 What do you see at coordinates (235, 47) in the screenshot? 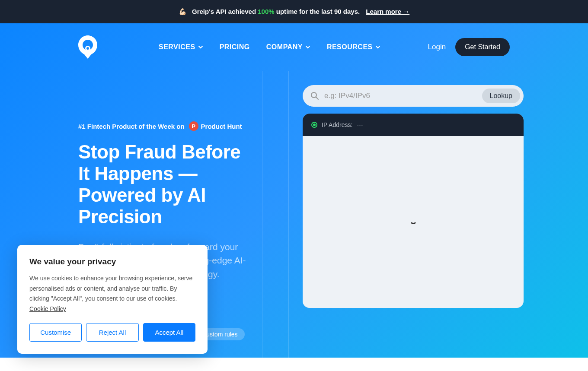
I see `nav-pricing-label: PRICING` at bounding box center [235, 47].